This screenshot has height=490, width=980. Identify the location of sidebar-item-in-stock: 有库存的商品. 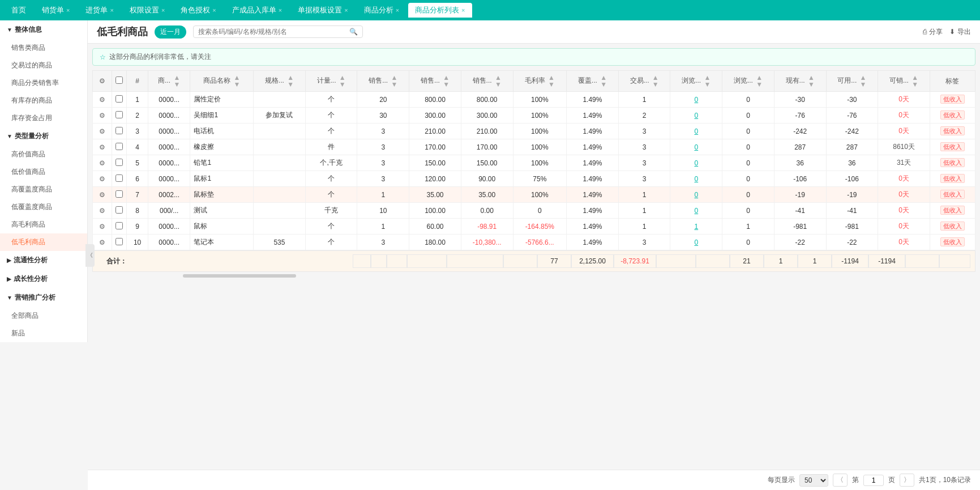
(44, 101).